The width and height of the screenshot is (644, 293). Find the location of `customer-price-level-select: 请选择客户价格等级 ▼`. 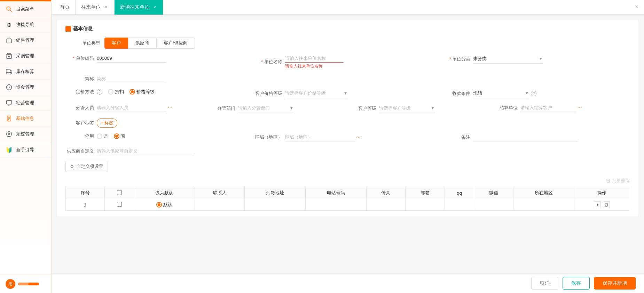

customer-price-level-select: 请选择客户价格等级 ▼ is located at coordinates (316, 93).